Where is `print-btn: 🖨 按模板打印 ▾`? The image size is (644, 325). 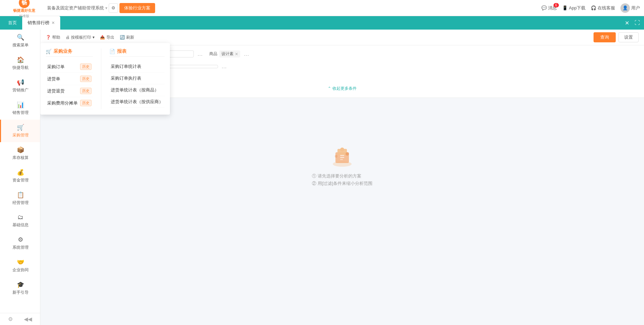
print-btn: 🖨 按模板打印 ▾ is located at coordinates (80, 38).